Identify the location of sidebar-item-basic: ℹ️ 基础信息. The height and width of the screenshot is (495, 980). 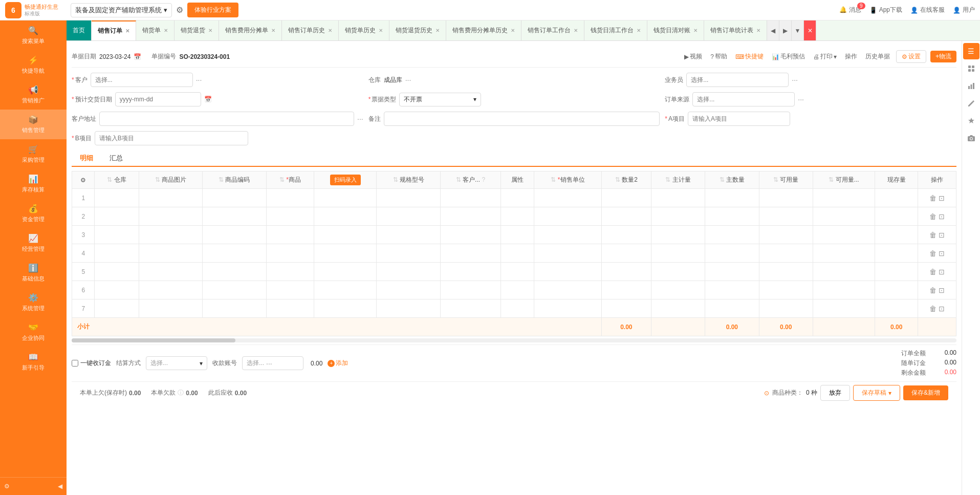
(33, 273).